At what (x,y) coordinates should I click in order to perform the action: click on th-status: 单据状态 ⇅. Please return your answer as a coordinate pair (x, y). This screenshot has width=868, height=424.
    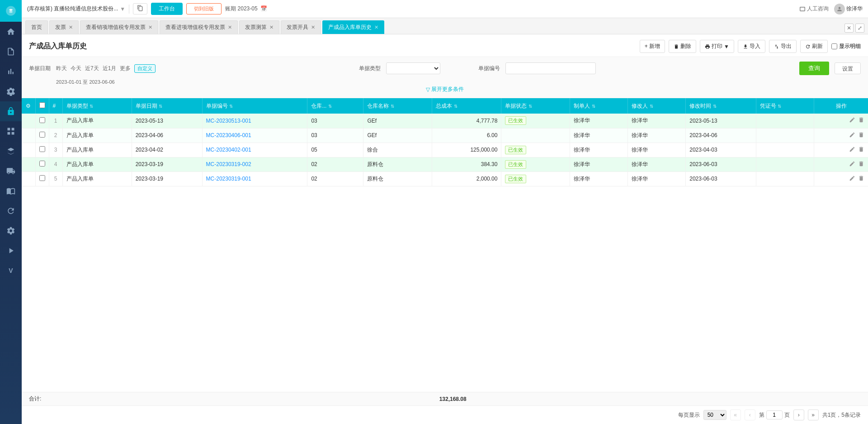
    Looking at the image, I should click on (536, 106).